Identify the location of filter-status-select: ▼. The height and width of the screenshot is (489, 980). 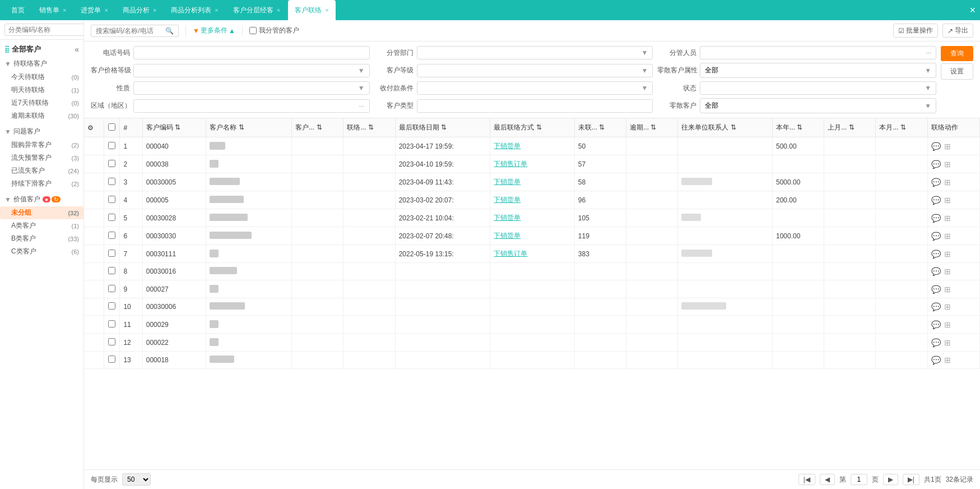
(818, 88).